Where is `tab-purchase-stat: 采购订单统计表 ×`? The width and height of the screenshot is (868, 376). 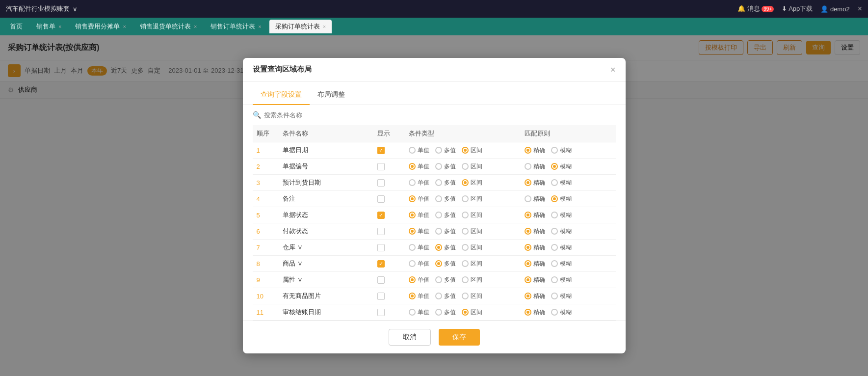 tab-purchase-stat: 采购订单统计表 × is located at coordinates (300, 27).